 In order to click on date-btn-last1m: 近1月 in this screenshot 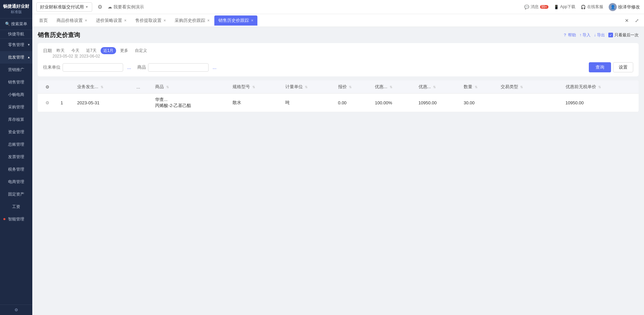, I will do `click(108, 50)`.